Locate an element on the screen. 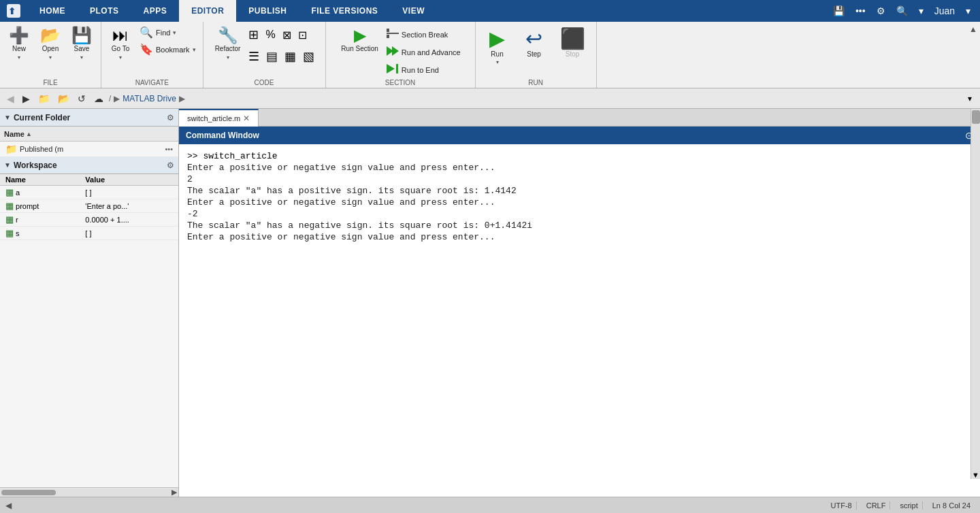  indent-increase-button: ⊞ is located at coordinates (253, 35).